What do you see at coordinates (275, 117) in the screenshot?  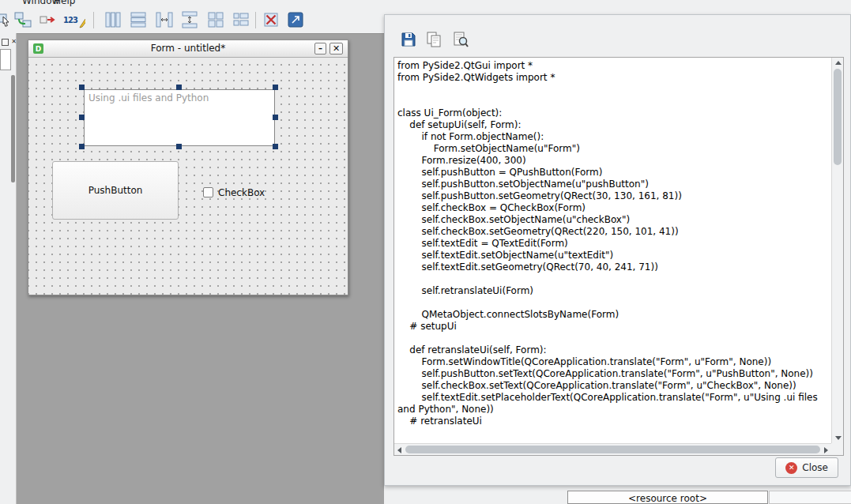 I see `selection-handle-mid-right` at bounding box center [275, 117].